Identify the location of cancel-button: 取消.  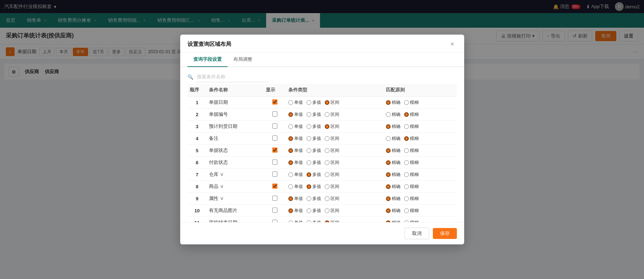
(417, 233).